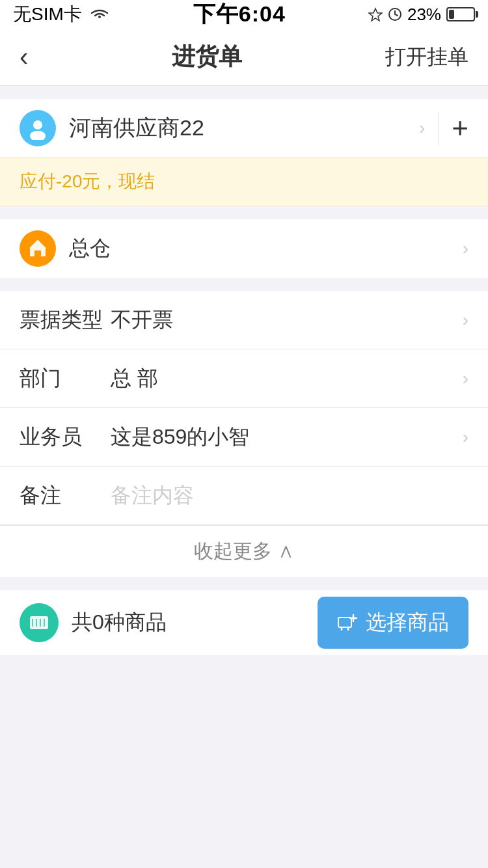  I want to click on battery-percent: 23%, so click(424, 14).